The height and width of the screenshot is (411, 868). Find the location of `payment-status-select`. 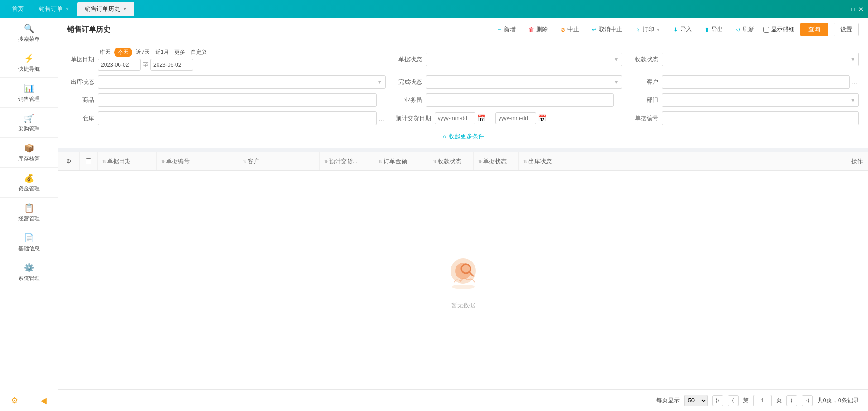

payment-status-select is located at coordinates (761, 59).